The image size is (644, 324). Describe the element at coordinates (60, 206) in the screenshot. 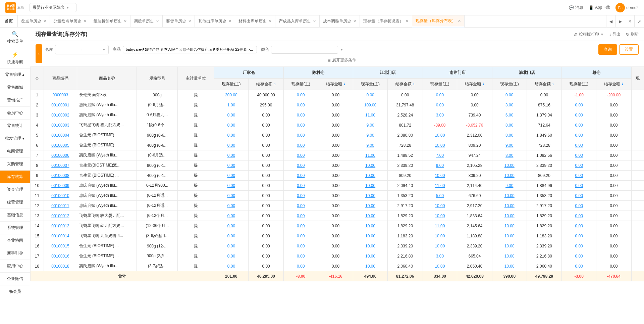

I see `product-code-link: 00100011` at that location.